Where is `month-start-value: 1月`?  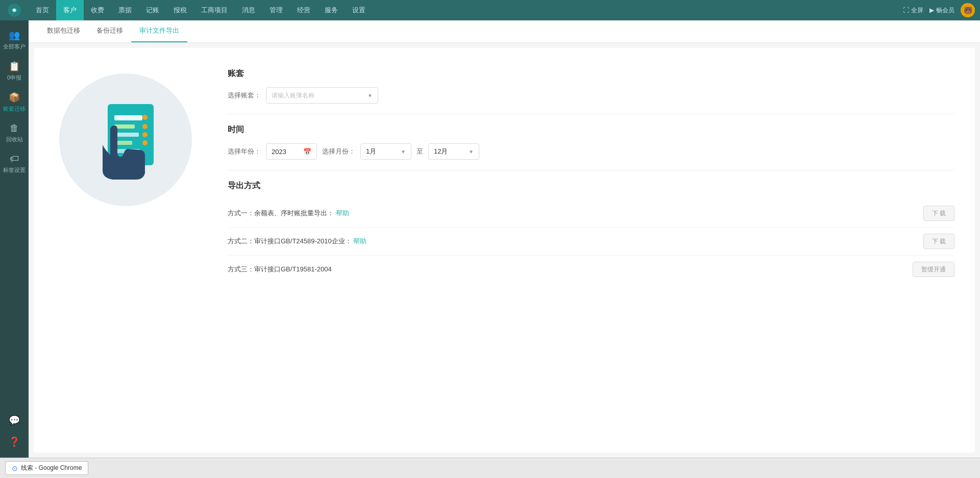
month-start-value: 1月 is located at coordinates (371, 152).